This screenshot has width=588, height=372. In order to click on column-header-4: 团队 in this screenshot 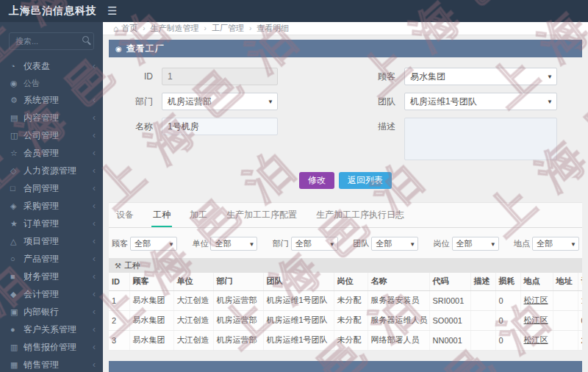, I will do `click(298, 282)`.